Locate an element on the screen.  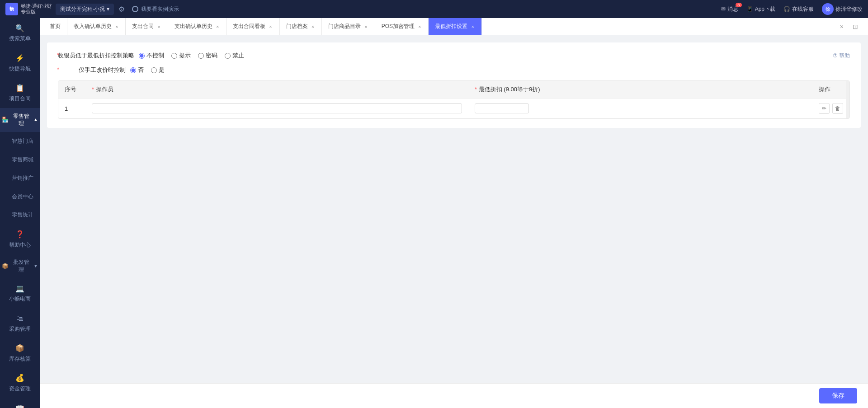
strategy-forbid: 禁止 is located at coordinates (234, 56).